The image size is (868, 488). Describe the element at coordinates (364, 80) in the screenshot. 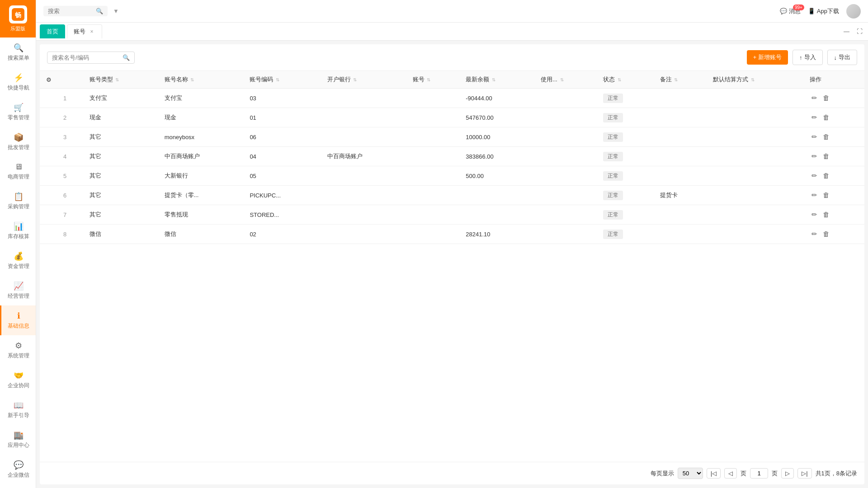

I see `col-bank: 开户银行 ⇅` at that location.